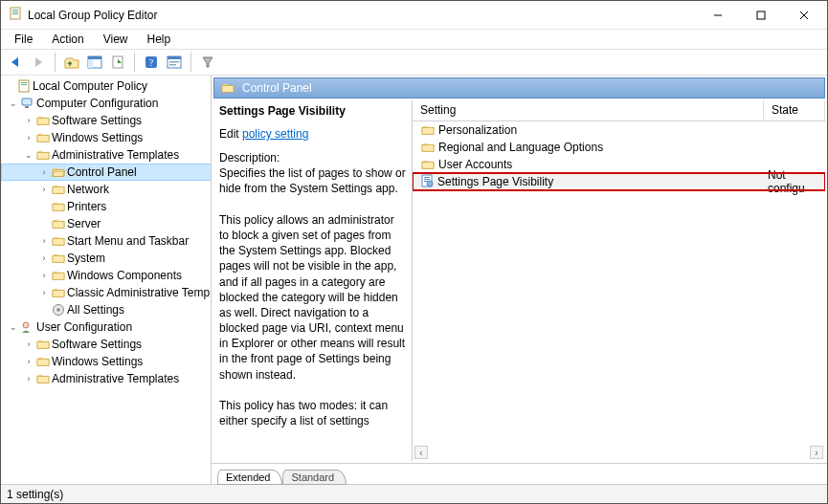  I want to click on minimize-button, so click(718, 15).